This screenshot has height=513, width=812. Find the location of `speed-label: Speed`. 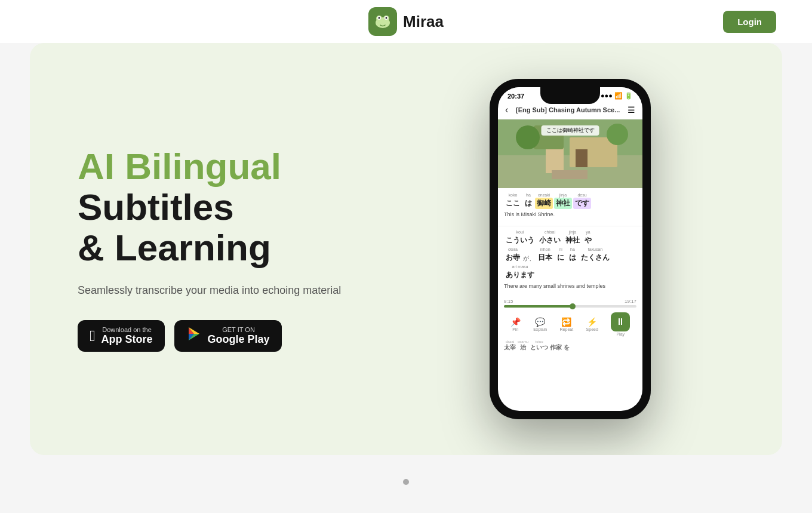

speed-label: Speed is located at coordinates (592, 330).